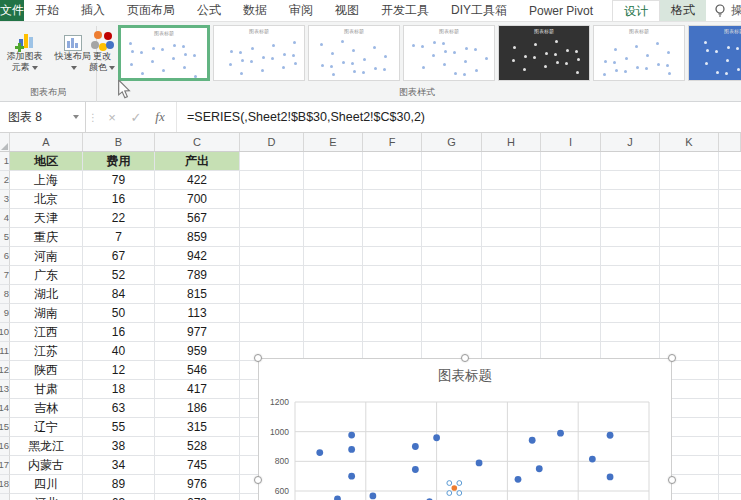 This screenshot has height=500, width=741. What do you see at coordinates (272, 180) in the screenshot?
I see `cell-D2` at bounding box center [272, 180].